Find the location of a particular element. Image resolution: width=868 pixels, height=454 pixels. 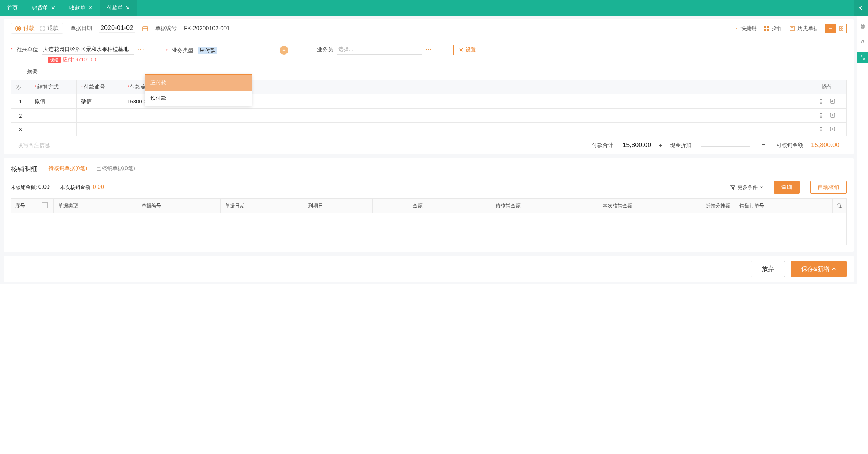

col-date: 单据日期 is located at coordinates (262, 206).